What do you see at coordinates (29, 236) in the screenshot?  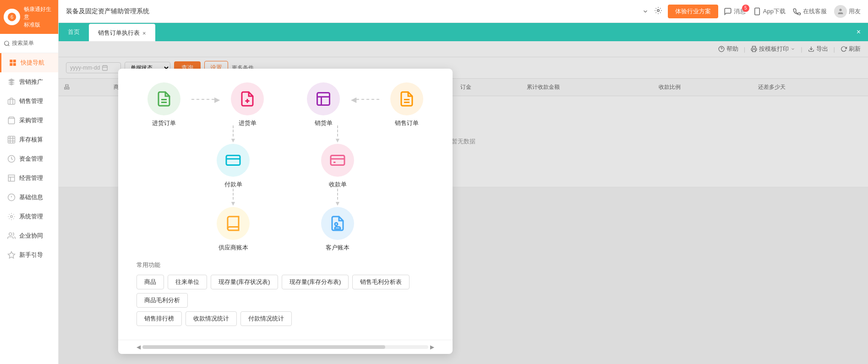 I see `sidebar-item-enterprise: 企业协同` at bounding box center [29, 236].